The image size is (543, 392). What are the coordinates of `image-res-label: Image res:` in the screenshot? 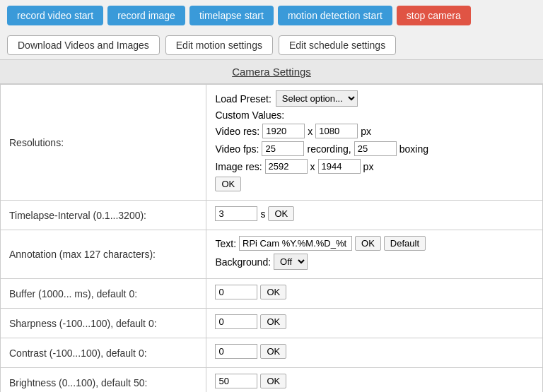 It's located at (238, 167).